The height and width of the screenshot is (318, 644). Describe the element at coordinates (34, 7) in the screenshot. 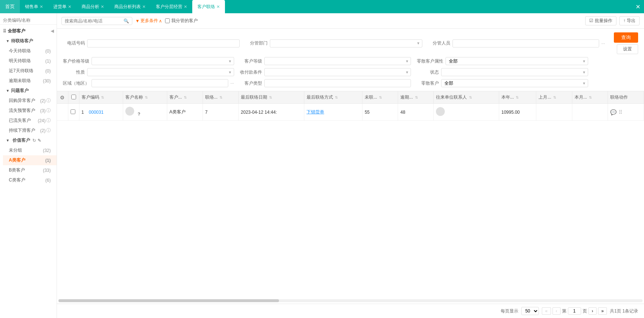

I see `nav-tab-sales: 销售单 ✕` at that location.